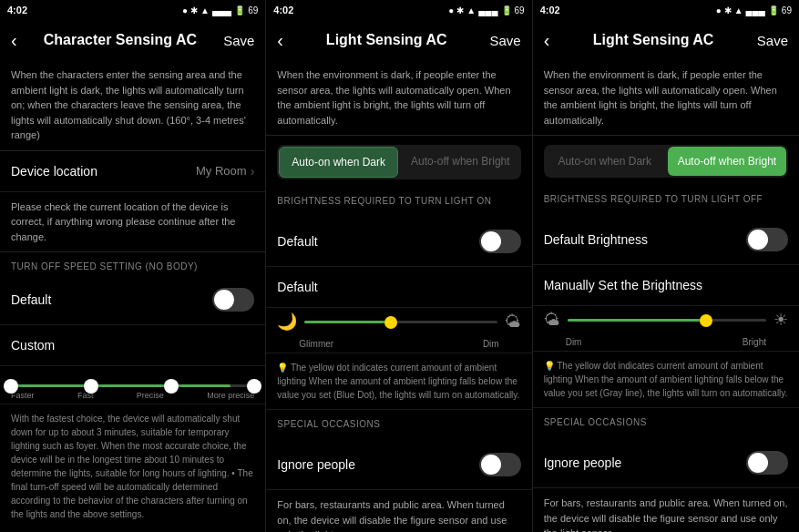 Image resolution: width=799 pixels, height=532 pixels. I want to click on custom-label: Custom, so click(33, 345).